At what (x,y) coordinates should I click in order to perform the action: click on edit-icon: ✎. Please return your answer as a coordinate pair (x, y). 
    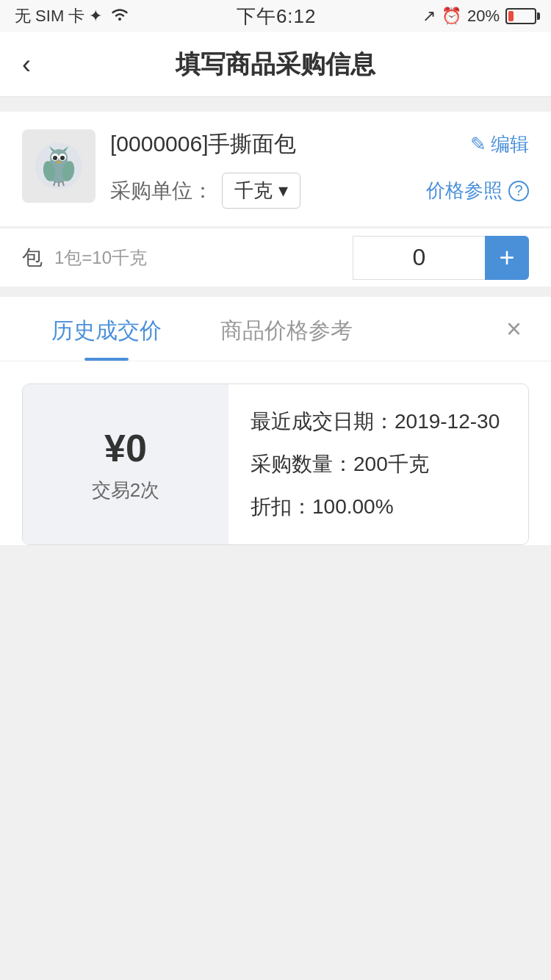
    Looking at the image, I should click on (478, 144).